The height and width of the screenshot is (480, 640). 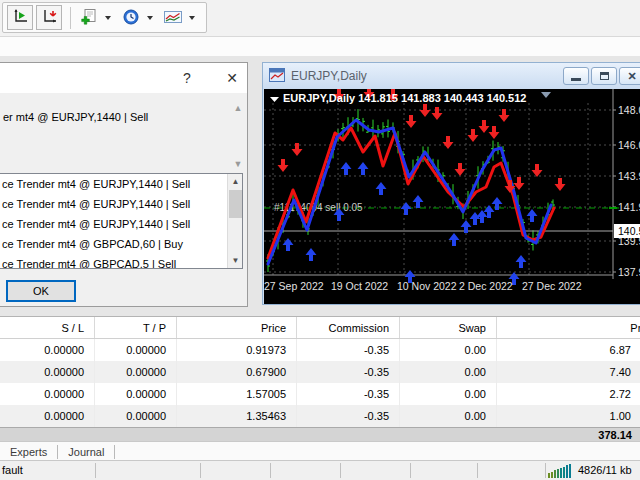 What do you see at coordinates (360, 286) in the screenshot?
I see `x-axis-label: 19 Oct 2022` at bounding box center [360, 286].